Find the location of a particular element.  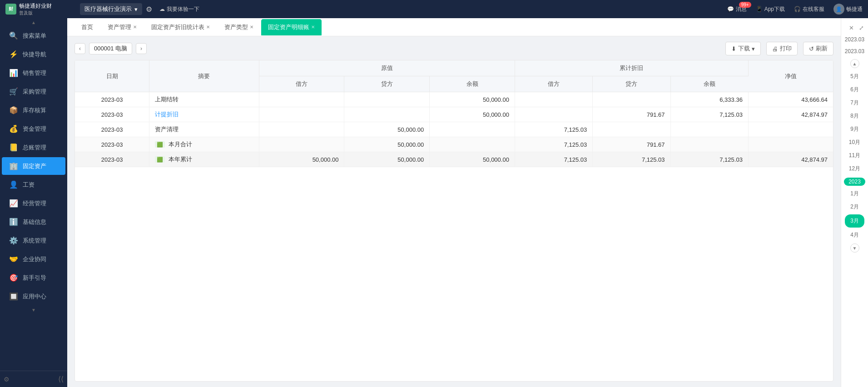

sidebar-item-guide: 🎯 新手引导 is located at coordinates (34, 278).